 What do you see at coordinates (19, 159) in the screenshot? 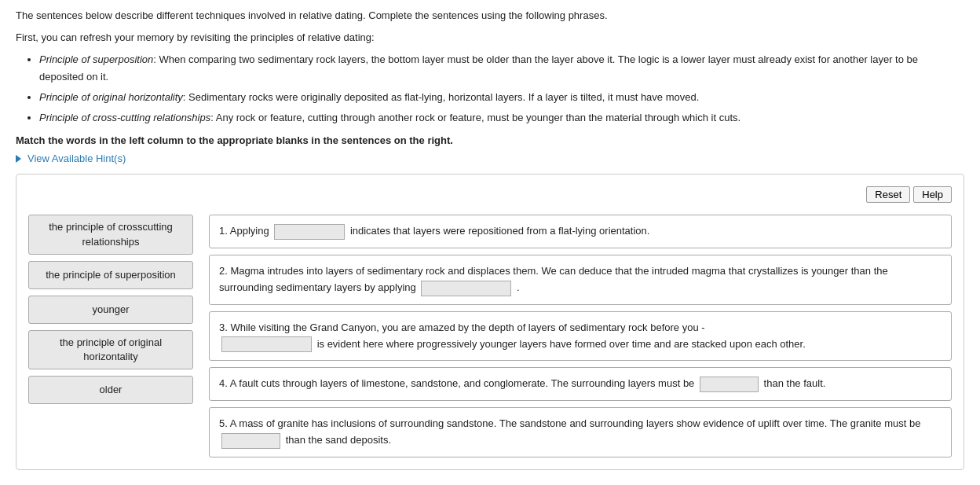
I see `hint-arrow-icon` at bounding box center [19, 159].